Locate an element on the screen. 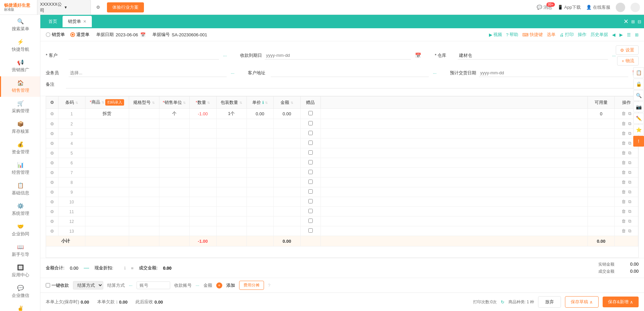  float-icon-lock: 🔒 is located at coordinates (639, 84).